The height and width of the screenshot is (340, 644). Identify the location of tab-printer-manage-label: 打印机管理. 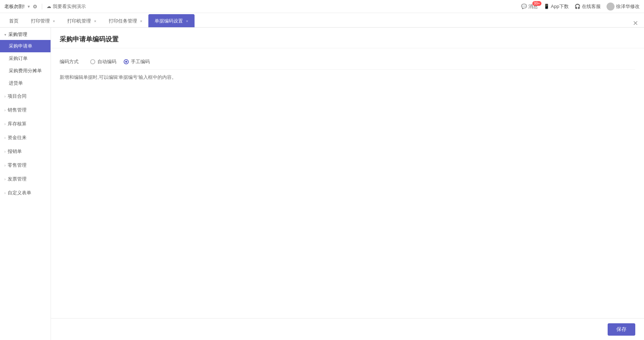
(79, 21).